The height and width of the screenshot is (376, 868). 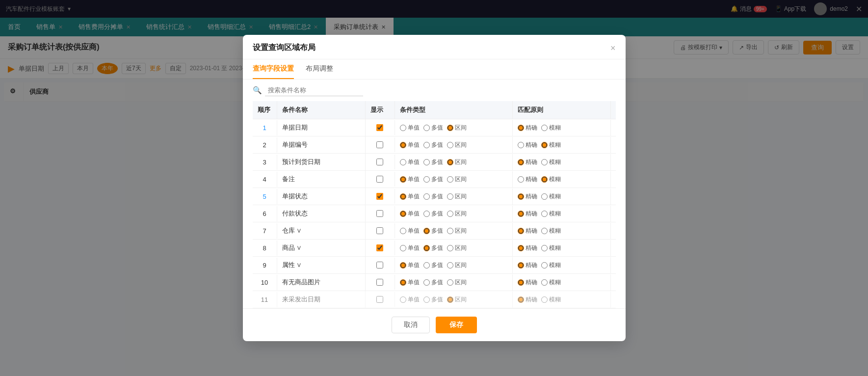 I want to click on col-name: 条件名称, so click(x=321, y=103).